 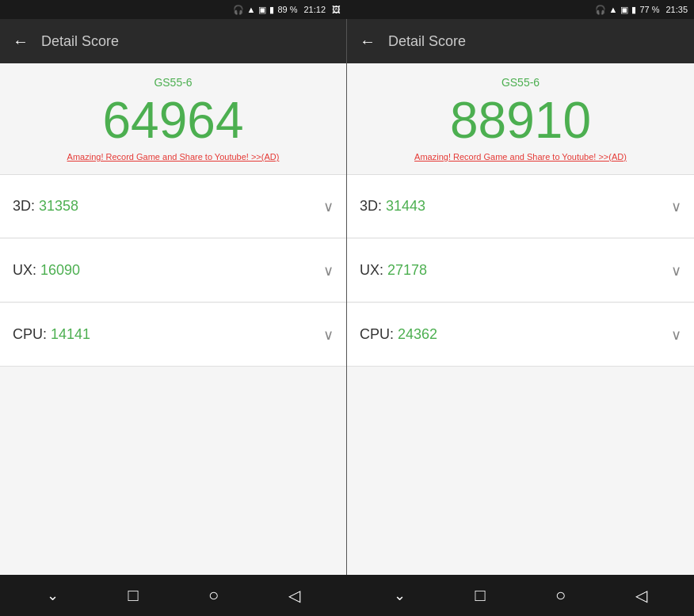 What do you see at coordinates (173, 271) in the screenshot?
I see `left-score-item-ux: UX: 16090 ∨` at bounding box center [173, 271].